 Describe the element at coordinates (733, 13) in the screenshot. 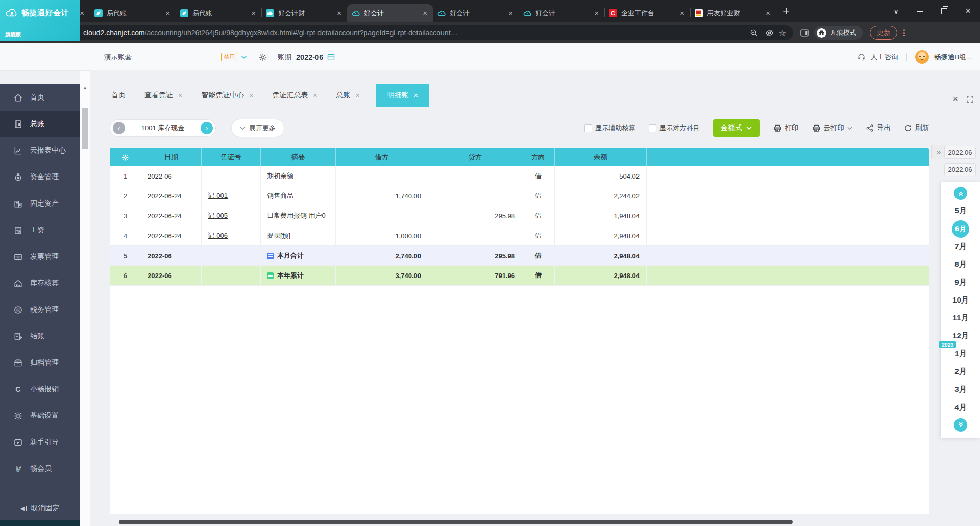

I see `browser-tab: 用友好业财×` at that location.